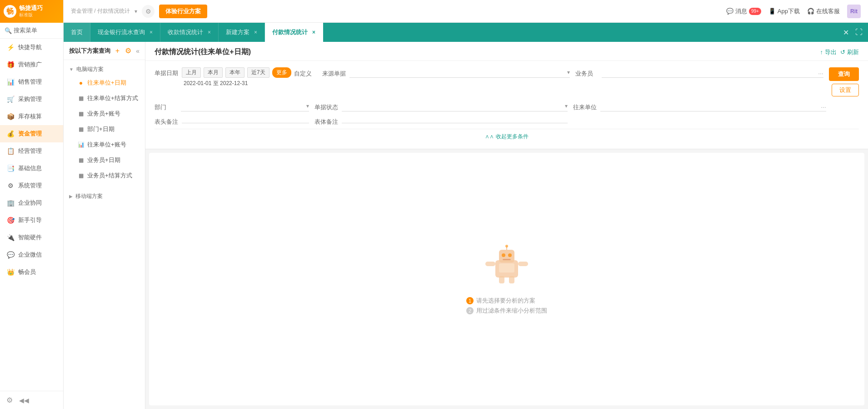  I want to click on tab-bank-label: 现金银行流水查询, so click(121, 32).